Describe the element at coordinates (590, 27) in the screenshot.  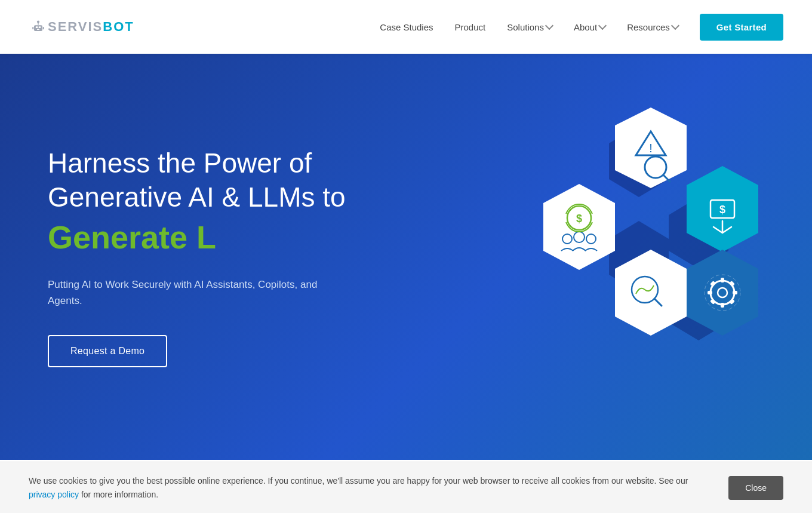
I see `nav-about: About` at that location.